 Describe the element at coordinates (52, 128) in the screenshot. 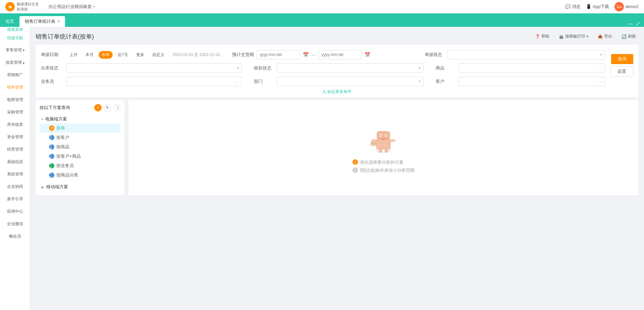

I see `scheme-icon-by-order: 按` at that location.